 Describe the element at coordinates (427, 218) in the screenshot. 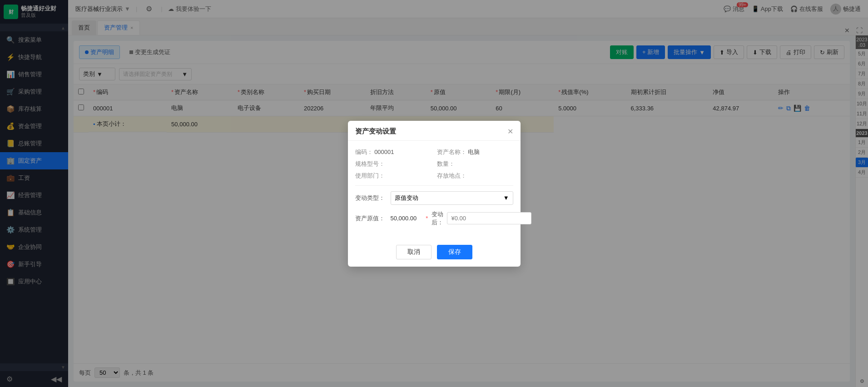

I see `required-star: *` at that location.